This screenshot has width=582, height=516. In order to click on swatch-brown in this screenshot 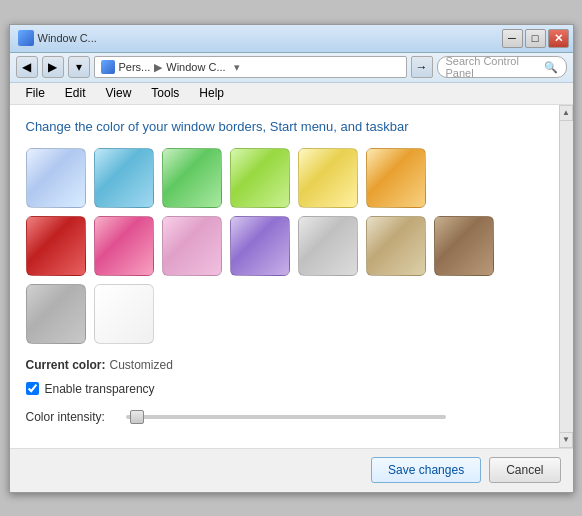, I will do `click(464, 246)`.